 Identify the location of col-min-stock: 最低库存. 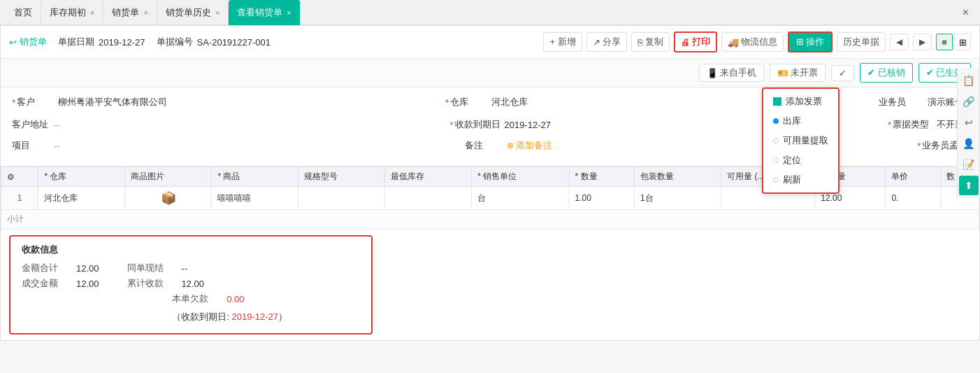
(428, 177).